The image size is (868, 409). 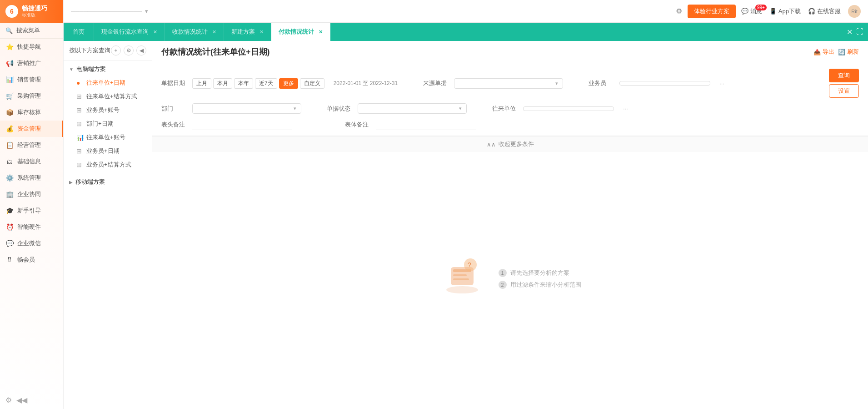 I want to click on sidebar-item-hardware: ⏰ 智能硬件, so click(x=32, y=227).